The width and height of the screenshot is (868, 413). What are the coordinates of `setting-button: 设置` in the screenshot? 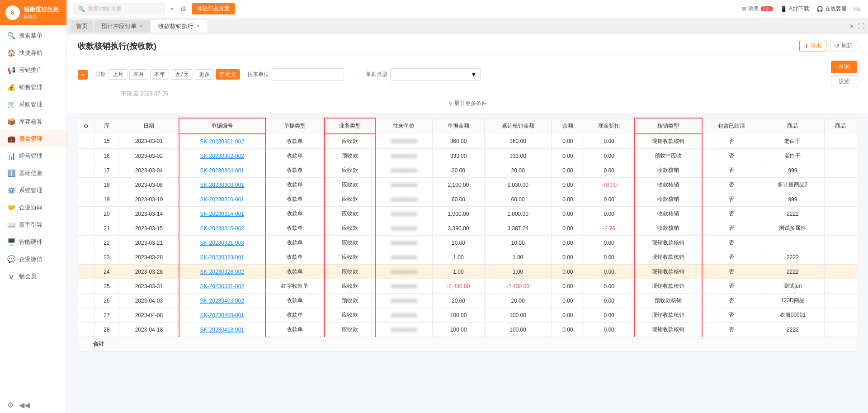 It's located at (844, 81).